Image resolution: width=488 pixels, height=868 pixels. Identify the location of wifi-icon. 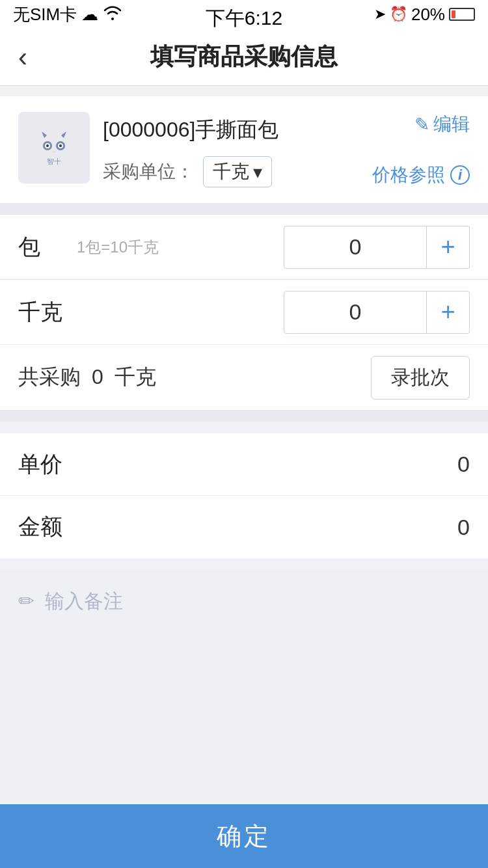
(113, 14).